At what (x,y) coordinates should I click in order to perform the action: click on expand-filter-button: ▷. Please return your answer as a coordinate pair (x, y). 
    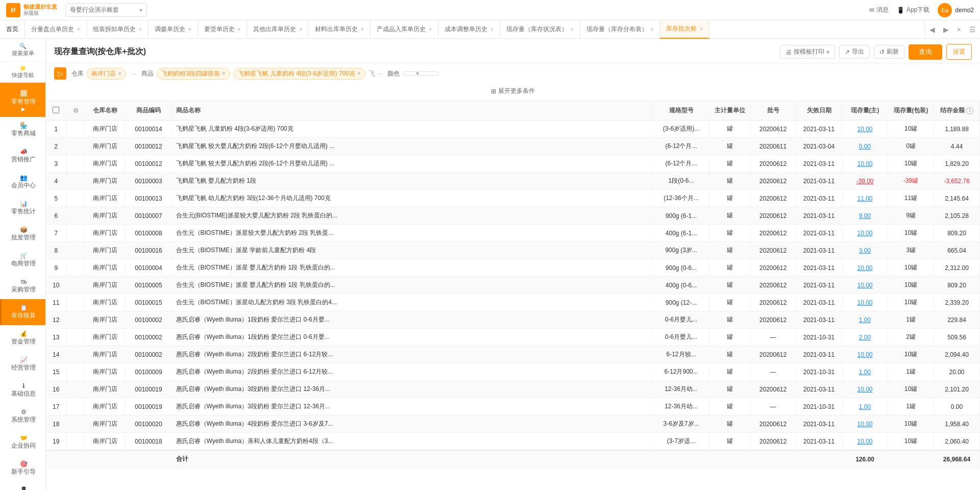
    Looking at the image, I should click on (60, 74).